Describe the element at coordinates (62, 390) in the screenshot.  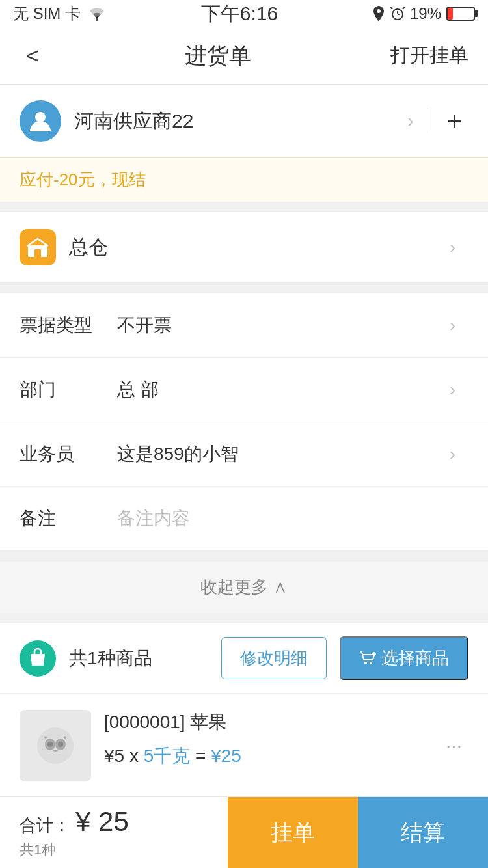
I see `department-label: 部门` at that location.